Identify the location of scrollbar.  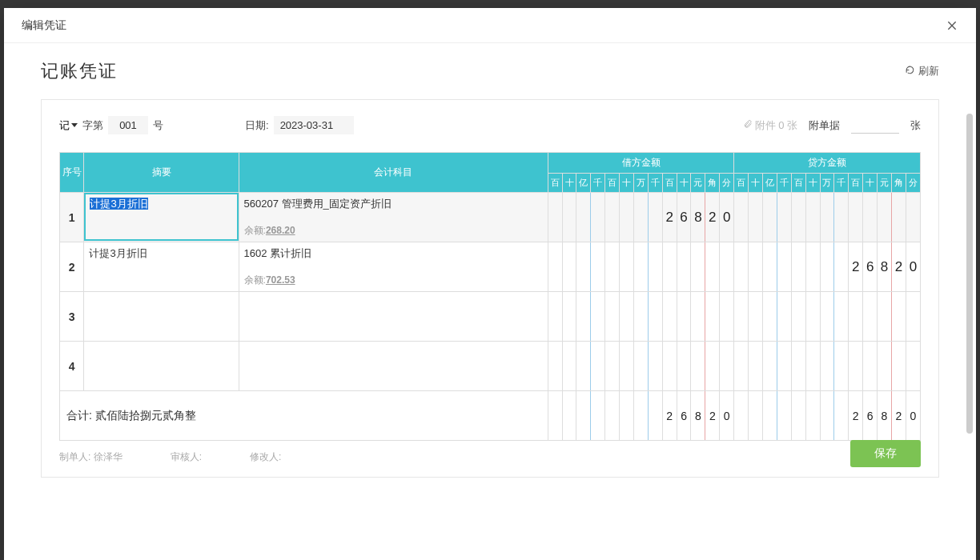
(970, 274).